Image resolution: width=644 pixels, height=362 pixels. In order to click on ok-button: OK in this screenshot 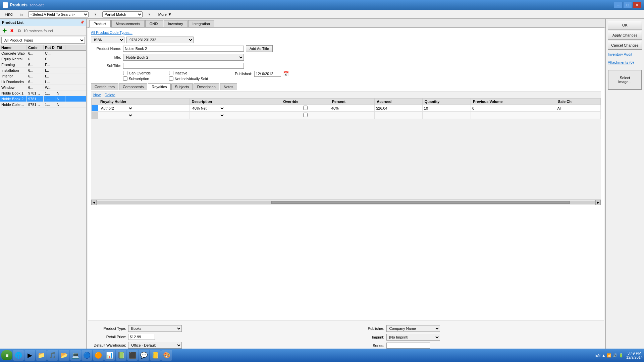, I will do `click(625, 25)`.